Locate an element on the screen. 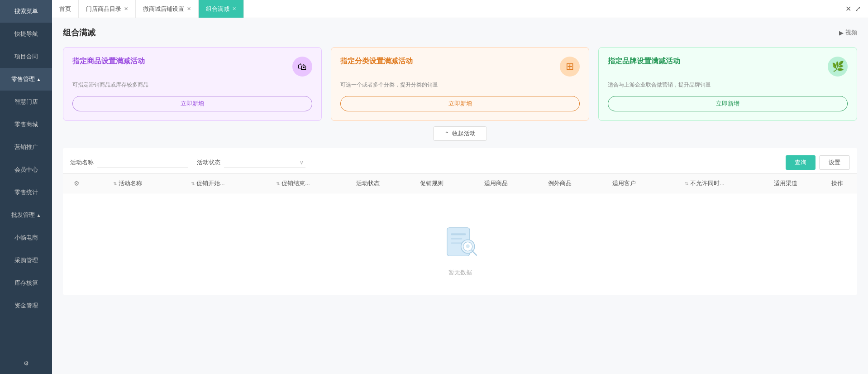  card-header: 指定分类设置满减活动 ⊞ is located at coordinates (460, 67).